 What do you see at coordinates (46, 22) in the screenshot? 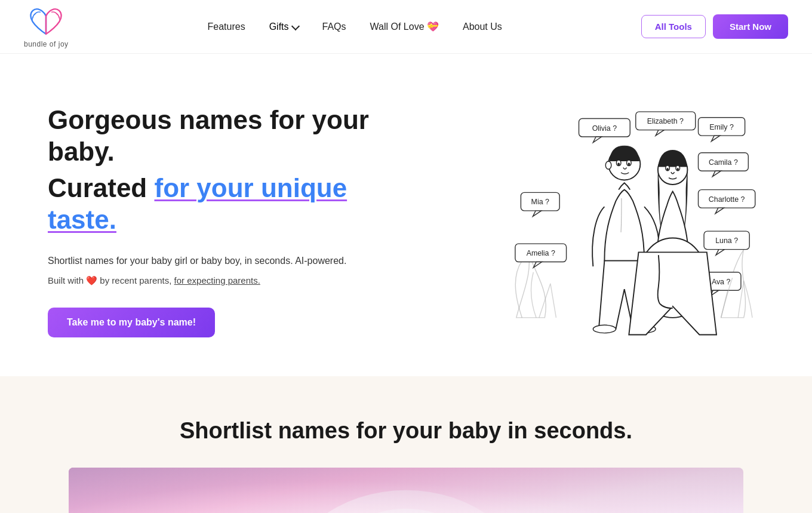
I see `logo-icon` at bounding box center [46, 22].